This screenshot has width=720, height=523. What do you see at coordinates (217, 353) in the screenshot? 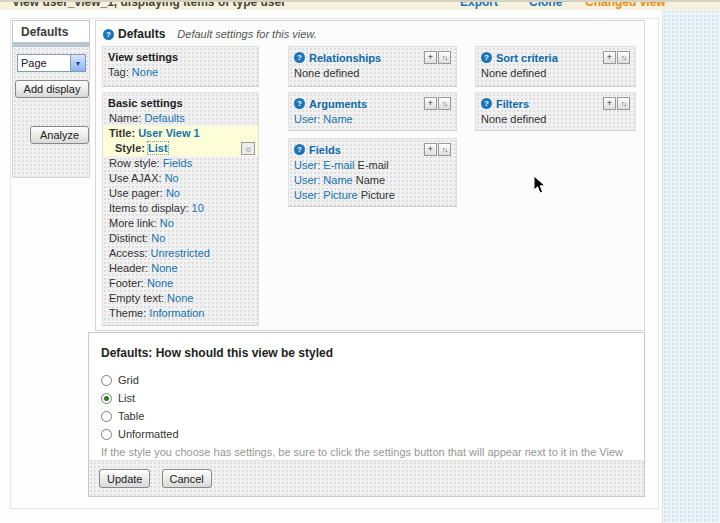
I see `style-form-heading: Defaults: How should this view be styled` at bounding box center [217, 353].